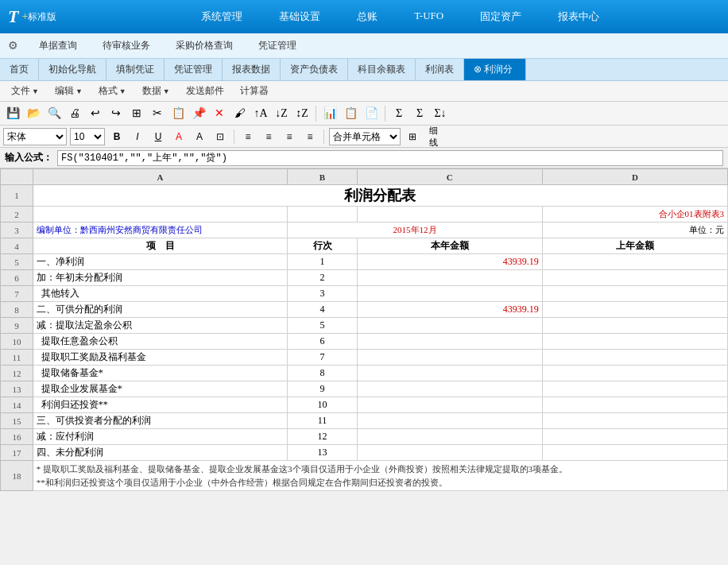 Image resolution: width=728 pixels, height=565 pixels. Describe the element at coordinates (199, 137) in the screenshot. I see `highlight-btn: A` at that location.